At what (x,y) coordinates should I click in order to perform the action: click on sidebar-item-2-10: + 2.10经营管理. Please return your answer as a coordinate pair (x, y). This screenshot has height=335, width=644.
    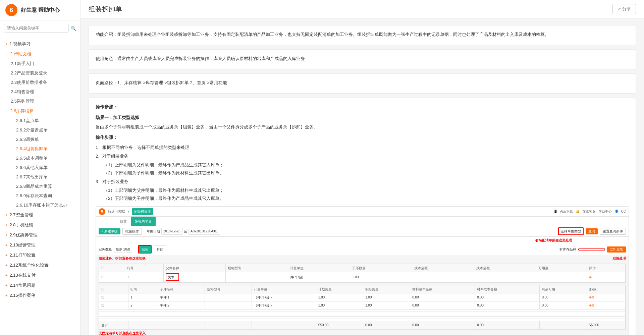
    Looking at the image, I should click on (40, 245).